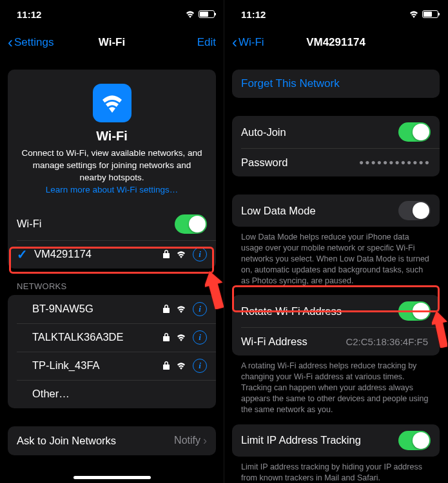 The width and height of the screenshot is (448, 483). I want to click on wifi-toggle-row: Wi-Fi, so click(112, 224).